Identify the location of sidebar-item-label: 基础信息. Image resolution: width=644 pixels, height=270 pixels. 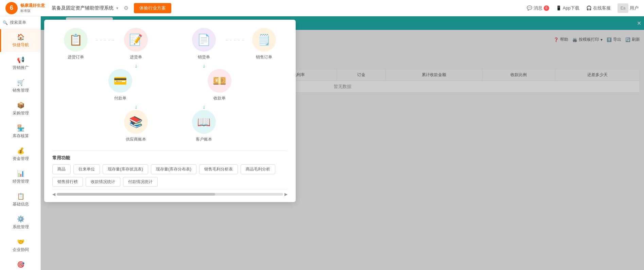
(21, 204).